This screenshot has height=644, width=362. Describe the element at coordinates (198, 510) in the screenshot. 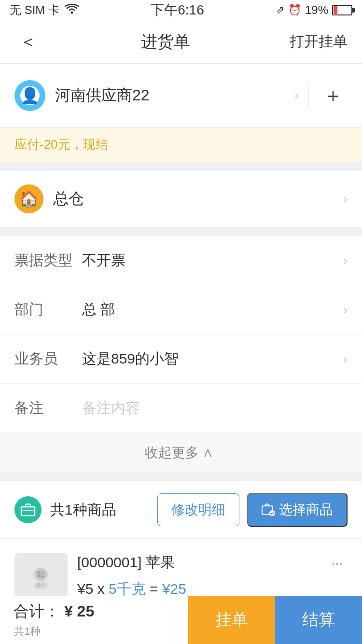

I see `edit-detail-button: 修改明细` at that location.